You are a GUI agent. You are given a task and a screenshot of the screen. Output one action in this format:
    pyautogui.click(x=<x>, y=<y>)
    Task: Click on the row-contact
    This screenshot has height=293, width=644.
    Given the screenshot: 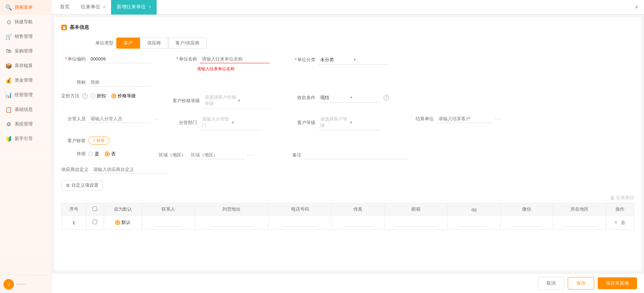 What is the action you would take?
    pyautogui.click(x=168, y=222)
    